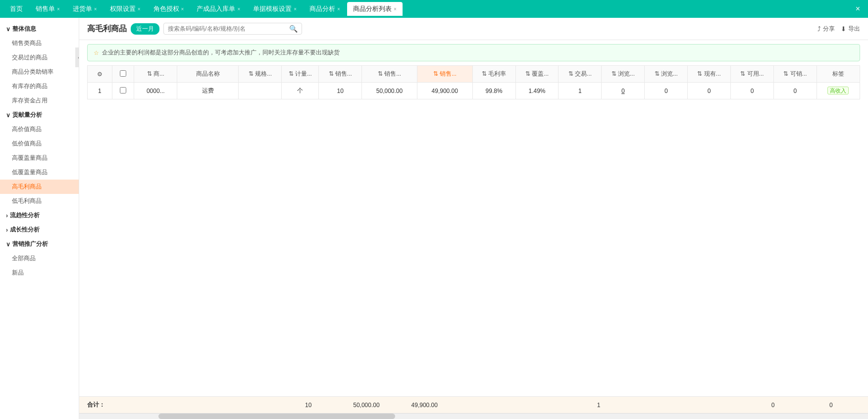 The width and height of the screenshot is (868, 419). I want to click on col-header-sales-amt: ⇅ 销售..., so click(390, 74).